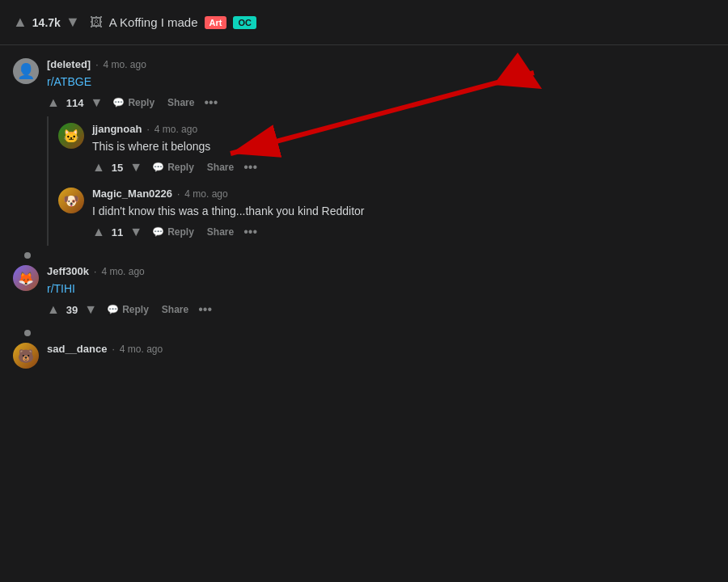 The height and width of the screenshot is (582, 728). I want to click on nested-comment-1-1-reply-label: Reply, so click(181, 167).